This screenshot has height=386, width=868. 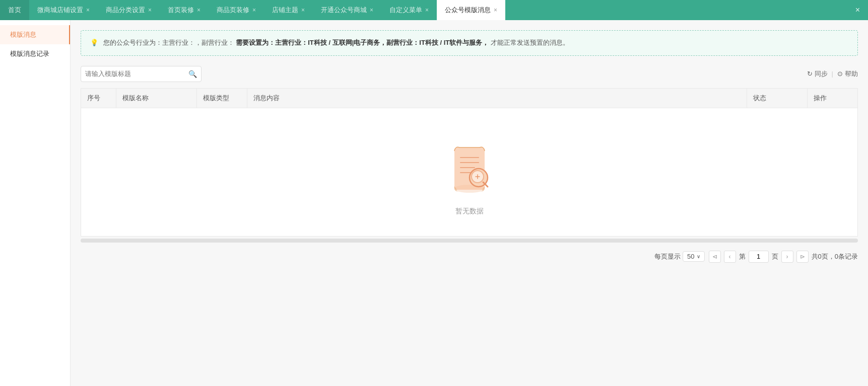 What do you see at coordinates (470, 241) in the screenshot?
I see `horizontal-scrollbar` at bounding box center [470, 241].